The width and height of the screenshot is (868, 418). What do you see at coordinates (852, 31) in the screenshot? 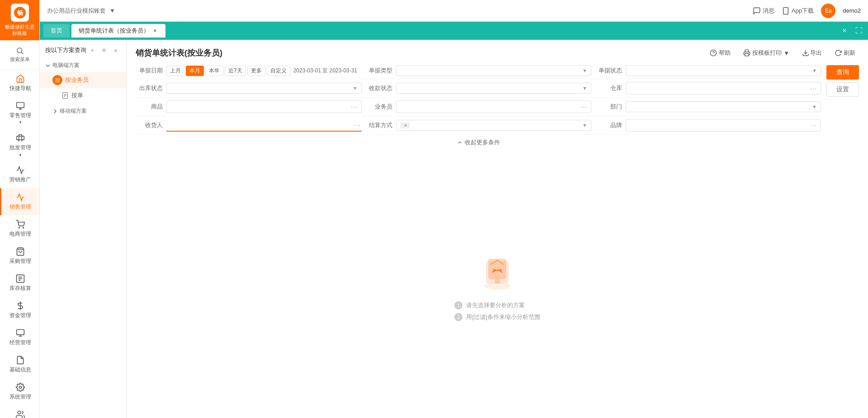
I see `tabs-actions: × ⛶` at bounding box center [852, 31].